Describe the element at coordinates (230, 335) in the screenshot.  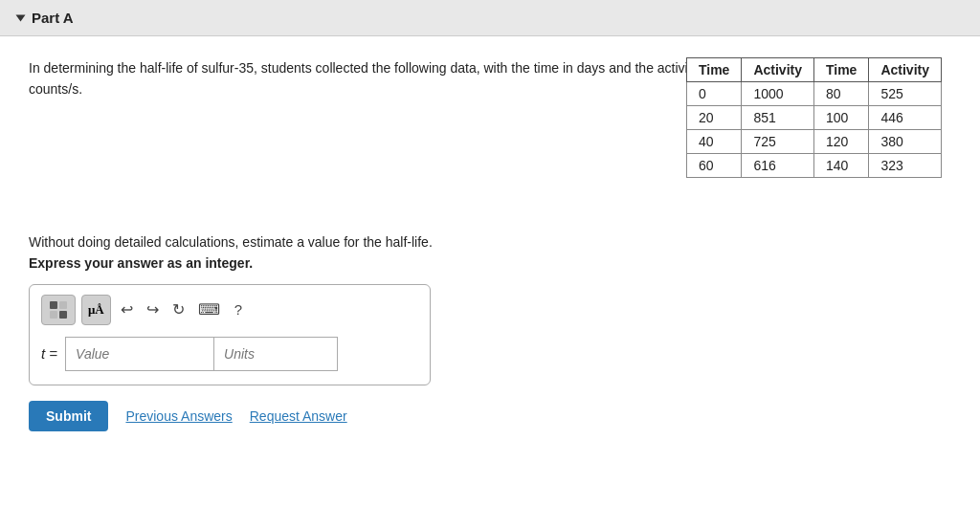
I see `answer-box: μÅ ↩ ↪ ↻ ⌨ ? t =` at that location.